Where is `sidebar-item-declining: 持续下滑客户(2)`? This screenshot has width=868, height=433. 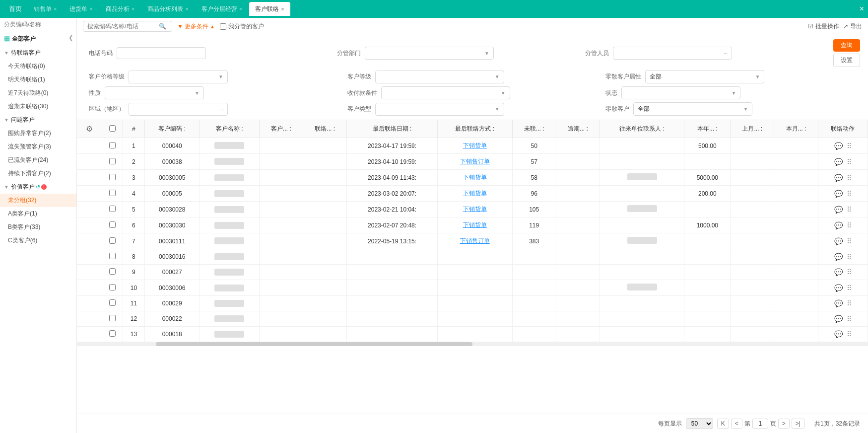
sidebar-item-declining: 持续下滑客户(2) is located at coordinates (38, 174).